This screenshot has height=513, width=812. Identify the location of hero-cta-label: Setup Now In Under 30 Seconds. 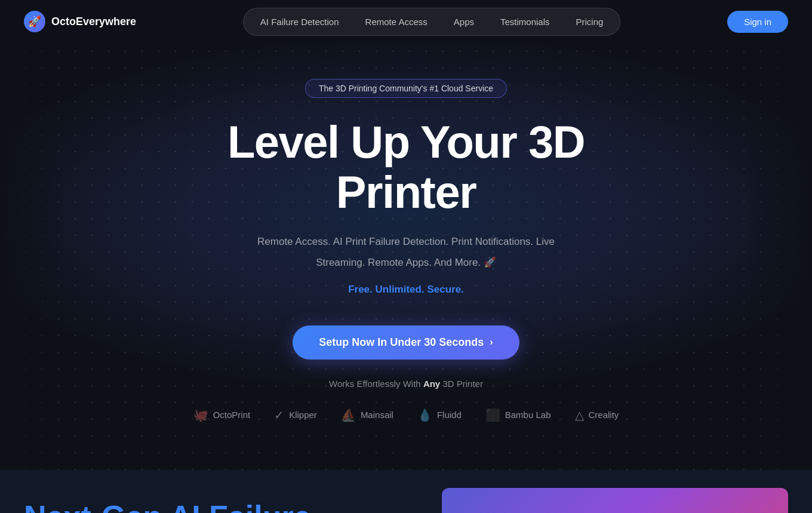
(401, 343).